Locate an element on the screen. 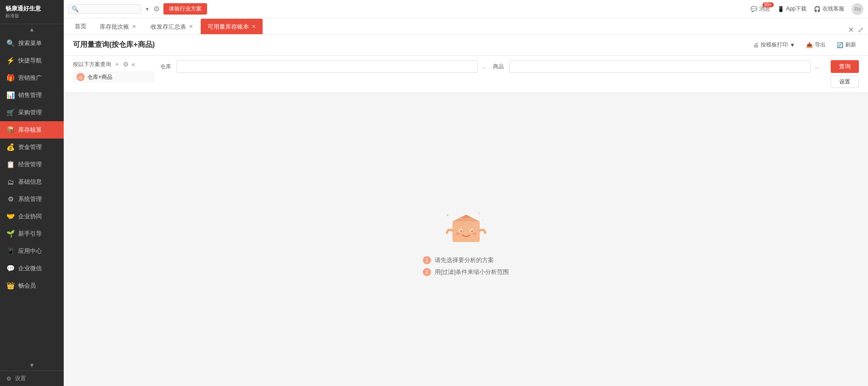  search-dropdown-btn: ▼ is located at coordinates (147, 9).